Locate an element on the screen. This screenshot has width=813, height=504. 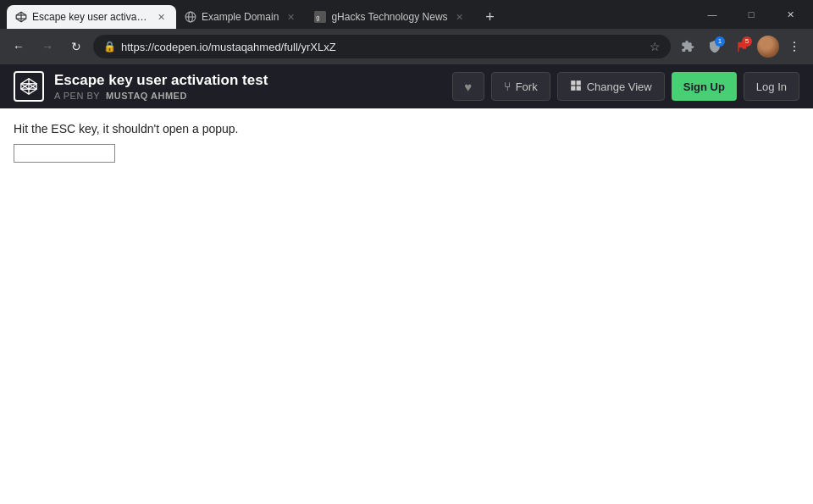
instruction-text: Hit the ESC key, it shouldn't open a pop… is located at coordinates (406, 129).